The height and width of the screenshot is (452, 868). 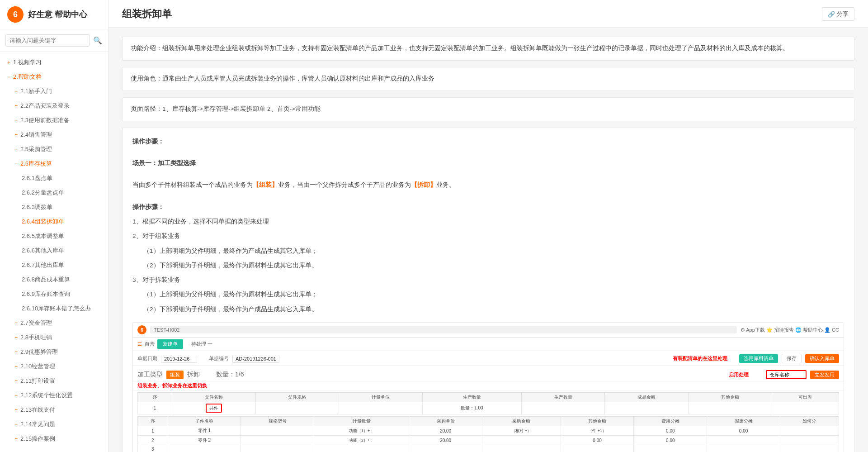 What do you see at coordinates (759, 358) in the screenshot?
I see `mock-confirm-btn: 选用库料清单` at bounding box center [759, 358].